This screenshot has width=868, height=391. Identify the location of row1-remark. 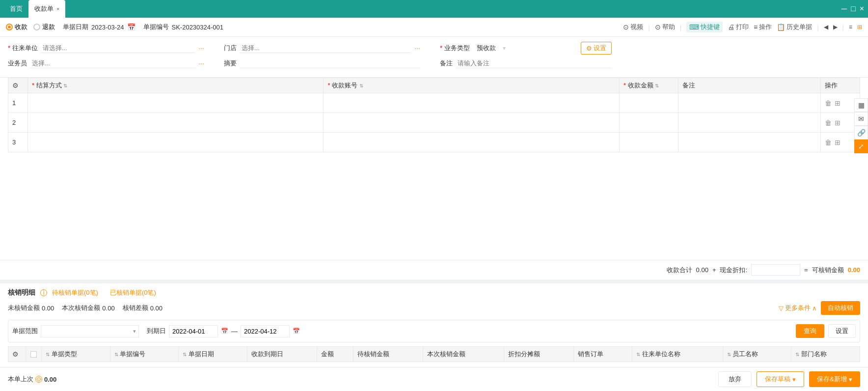
(749, 103).